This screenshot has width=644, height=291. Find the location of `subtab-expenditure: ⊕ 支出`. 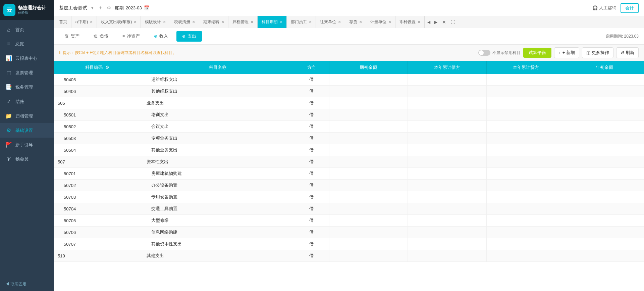

subtab-expenditure: ⊕ 支出 is located at coordinates (189, 36).